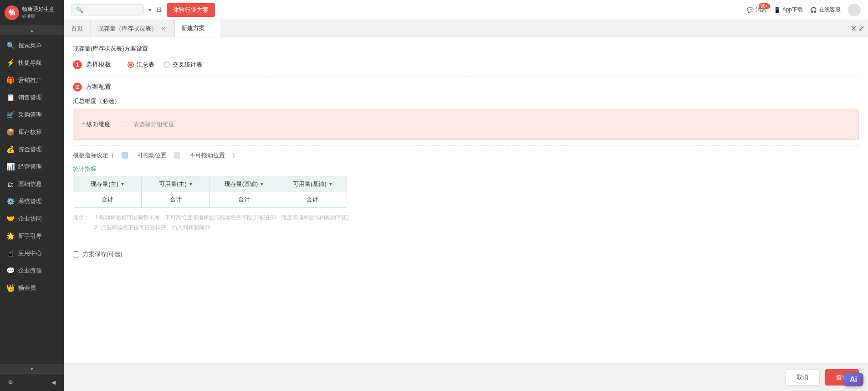 The height and width of the screenshot is (391, 868). What do you see at coordinates (112, 10) in the screenshot?
I see `search-input` at bounding box center [112, 10].